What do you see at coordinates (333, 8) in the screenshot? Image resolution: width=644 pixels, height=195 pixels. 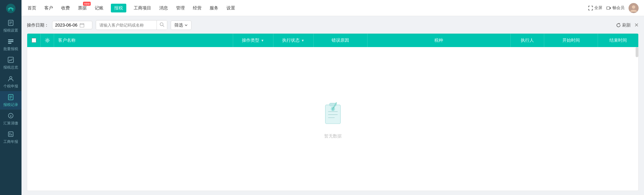 I see `topnav: 首页 客户 收费 票据 new 记账 报税 工商项目 消息 管理 经营 服务 设…` at bounding box center [333, 8].